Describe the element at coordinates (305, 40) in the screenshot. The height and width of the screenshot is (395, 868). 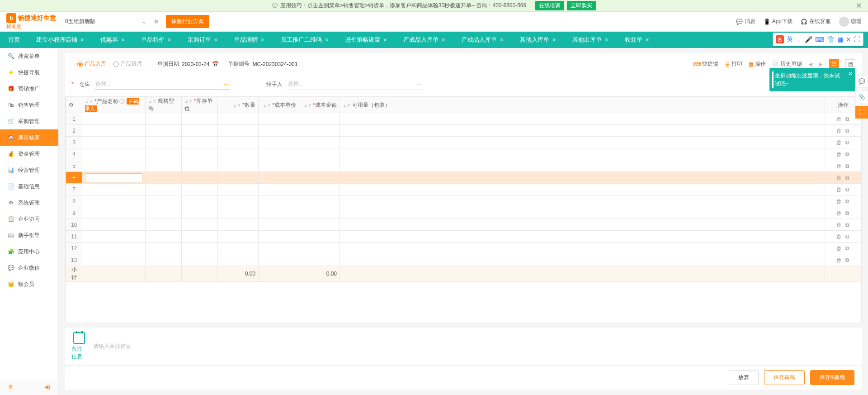
I see `tab-6: 员工推广二维码✕` at that location.